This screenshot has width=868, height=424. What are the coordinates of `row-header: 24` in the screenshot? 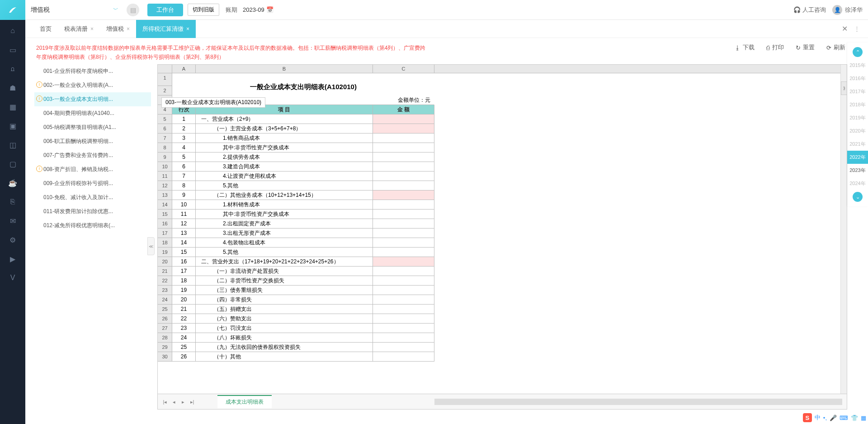 It's located at (165, 300).